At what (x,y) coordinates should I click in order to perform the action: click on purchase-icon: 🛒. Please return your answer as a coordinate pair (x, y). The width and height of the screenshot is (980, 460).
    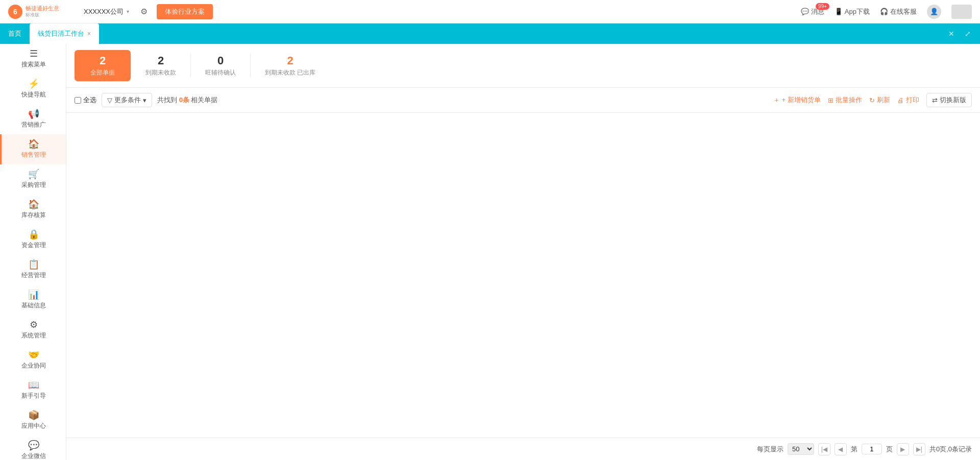
    Looking at the image, I should click on (34, 174).